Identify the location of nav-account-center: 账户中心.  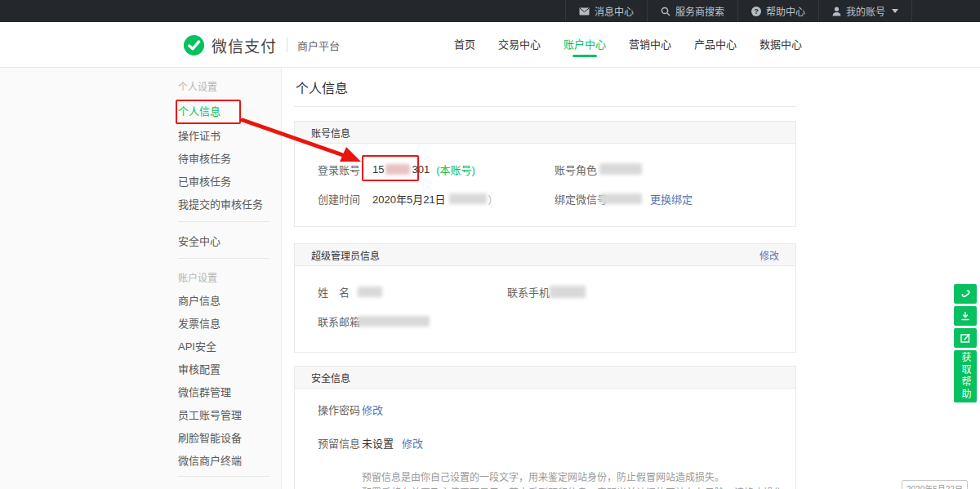
(585, 45).